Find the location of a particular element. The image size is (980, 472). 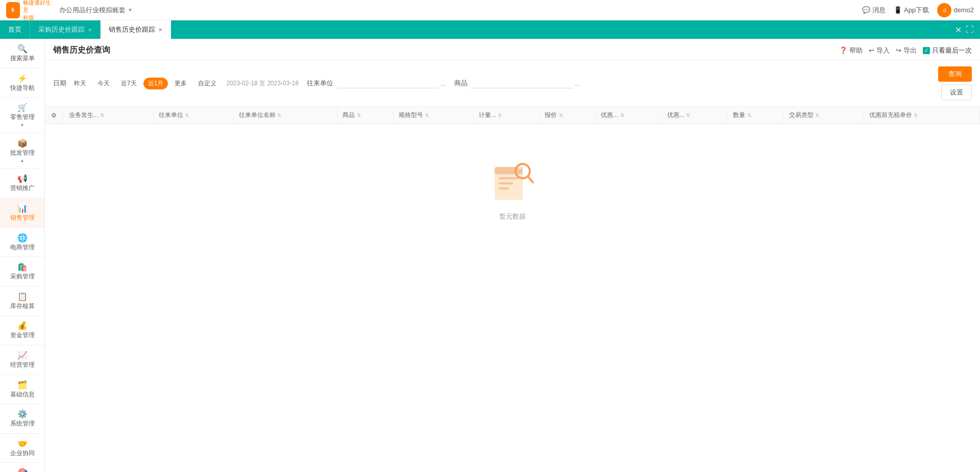

sidebar-item-retail: 🛒 零售管理 ▼ is located at coordinates (22, 115).